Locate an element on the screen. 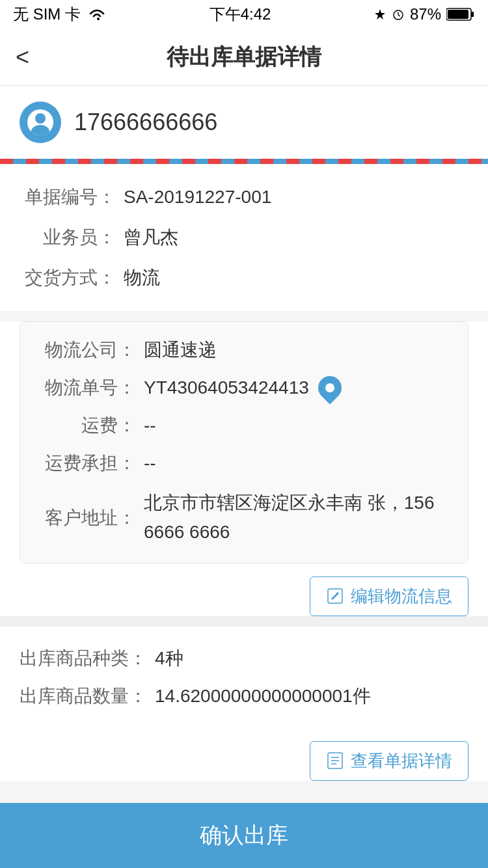  logistics-company-label: 物流公司： is located at coordinates (92, 350).